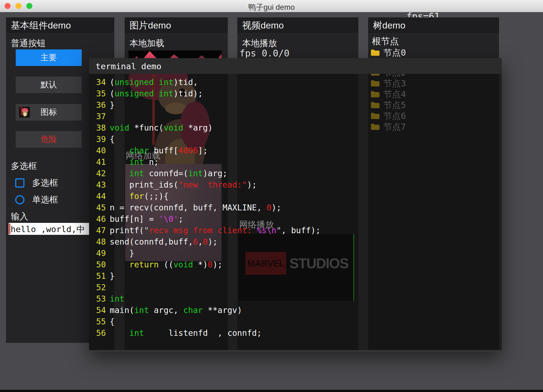 This screenshot has width=543, height=392. Describe the element at coordinates (298, 42) in the screenshot. I see `local-play-label: 本地播放` at that location.